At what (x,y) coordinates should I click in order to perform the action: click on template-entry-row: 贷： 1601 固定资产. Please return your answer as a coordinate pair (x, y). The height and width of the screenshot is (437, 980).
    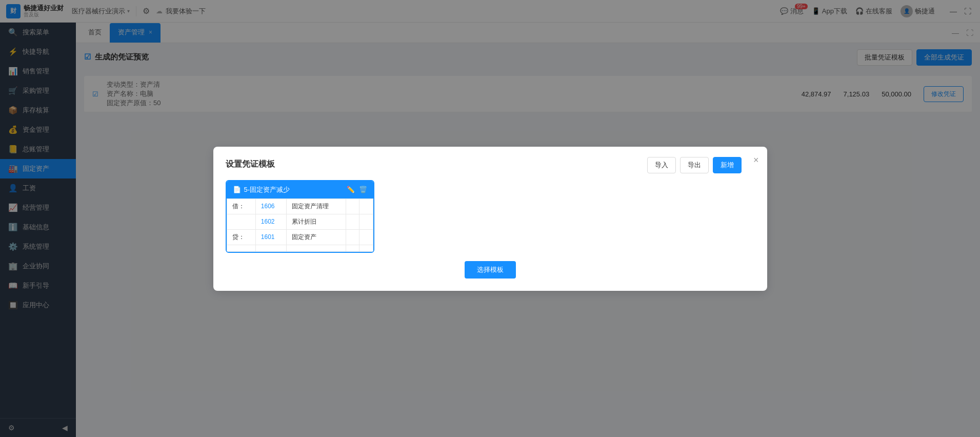
    Looking at the image, I should click on (299, 237).